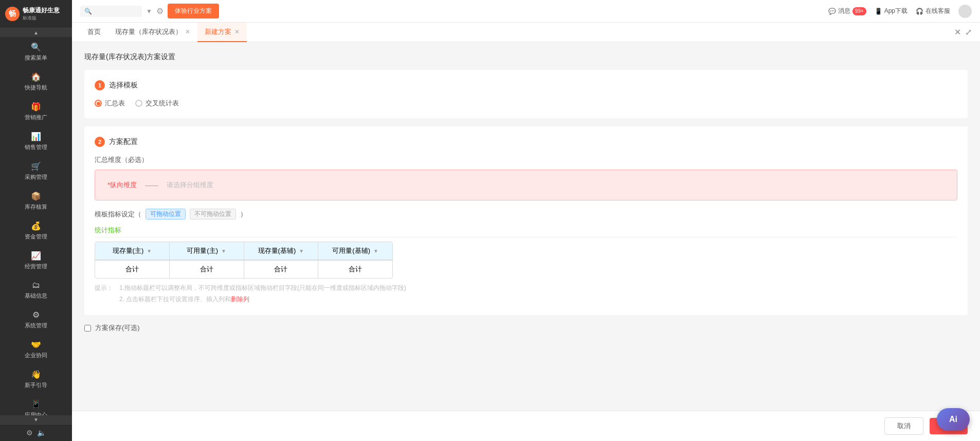 The height and width of the screenshot is (441, 980). Describe the element at coordinates (153, 32) in the screenshot. I see `tab-inventory-status: 现存量（库存状况表） ✕` at that location.